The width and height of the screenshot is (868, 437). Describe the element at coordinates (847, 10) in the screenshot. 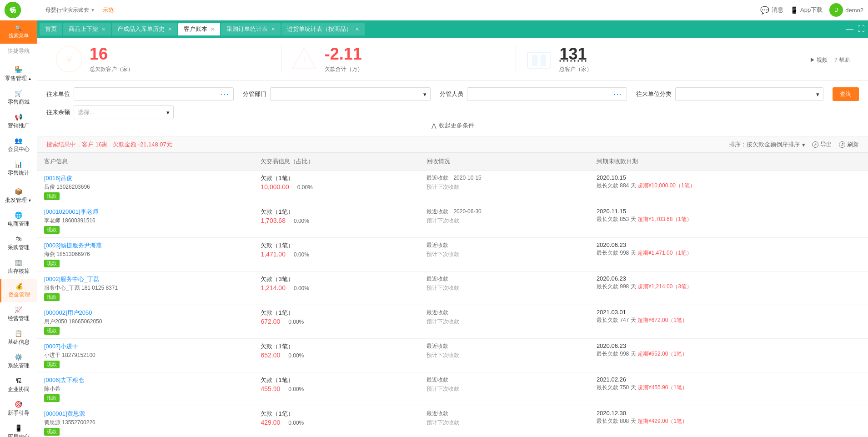

I see `user-profile: D demo2` at that location.